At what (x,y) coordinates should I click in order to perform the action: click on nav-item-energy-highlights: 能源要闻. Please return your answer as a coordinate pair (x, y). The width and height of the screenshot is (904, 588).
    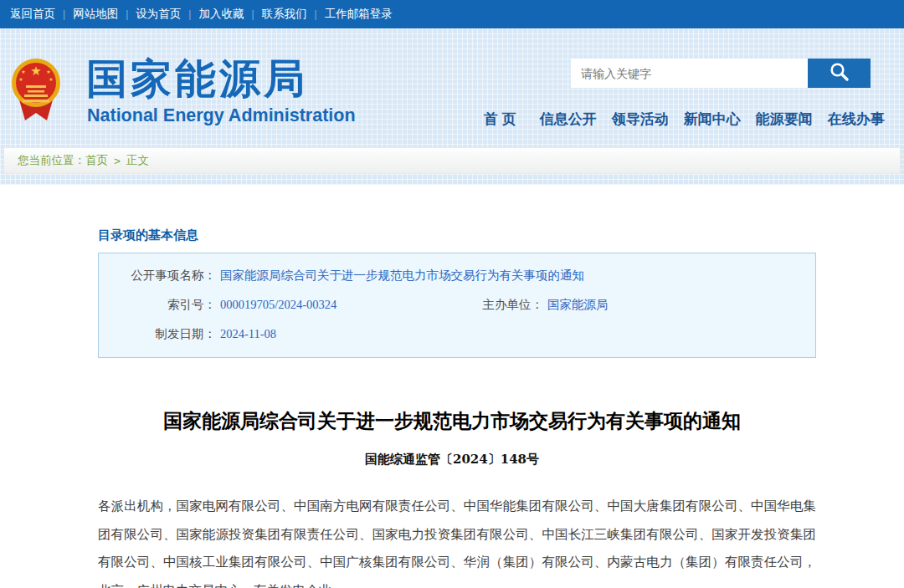
    Looking at the image, I should click on (784, 119).